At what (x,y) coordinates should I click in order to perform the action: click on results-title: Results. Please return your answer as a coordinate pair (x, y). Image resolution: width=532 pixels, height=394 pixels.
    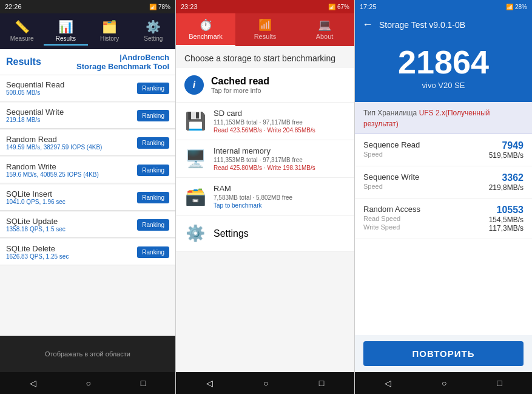
    Looking at the image, I should click on (24, 62).